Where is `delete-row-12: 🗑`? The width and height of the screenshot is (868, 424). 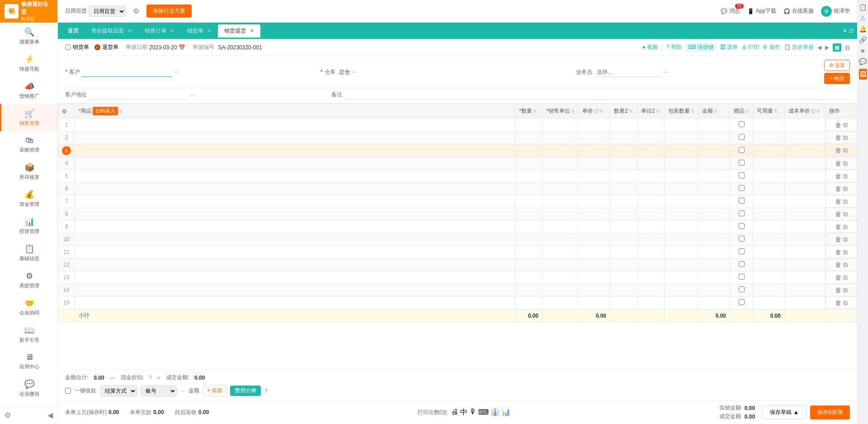 delete-row-12: 🗑 is located at coordinates (838, 265).